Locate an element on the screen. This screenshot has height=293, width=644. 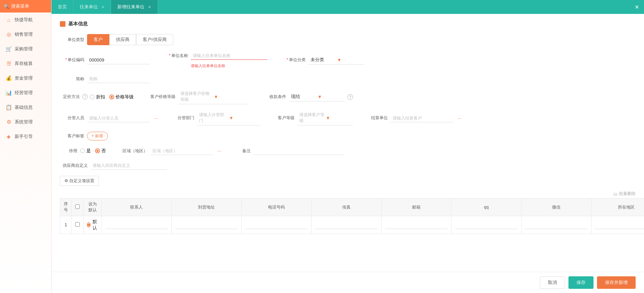
sidebar-label-basic: 基础信息 is located at coordinates (24, 107).